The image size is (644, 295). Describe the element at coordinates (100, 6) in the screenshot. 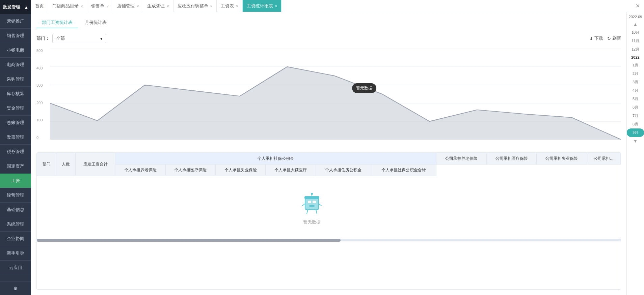

I see `tab-销售单: 销售单×` at that location.